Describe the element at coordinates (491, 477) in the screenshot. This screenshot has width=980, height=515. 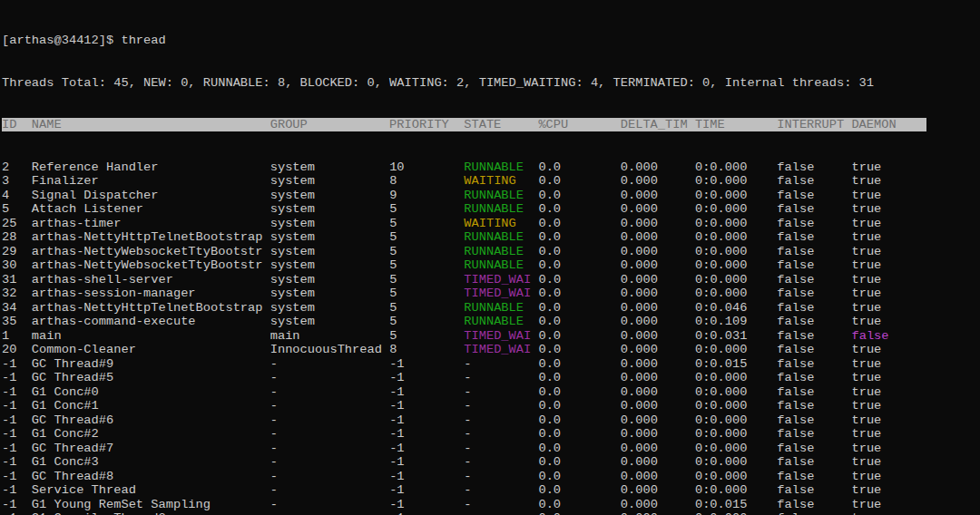
I see `table-row: -1 GC Thread#8 - -1 - 0.0 0.000 0:0.000 …` at that location.